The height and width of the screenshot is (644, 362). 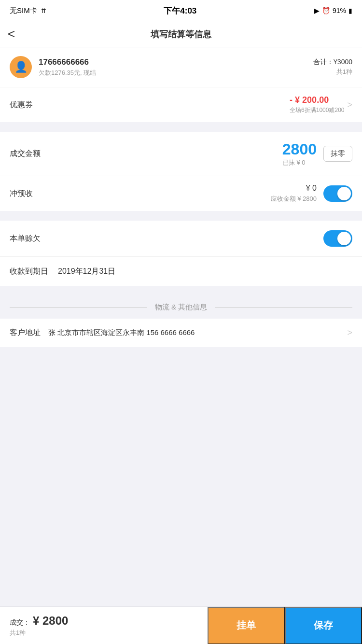 I want to click on amount-right: 2800 已抹 ¥ 0 抹零, so click(x=318, y=154).